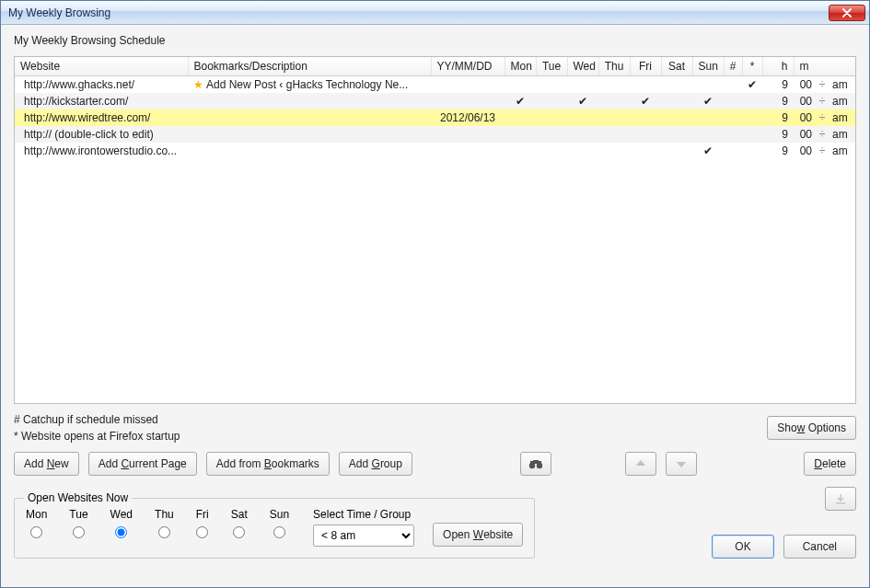 The height and width of the screenshot is (588, 870). What do you see at coordinates (280, 532) in the screenshot?
I see `day-radio-sun` at bounding box center [280, 532].